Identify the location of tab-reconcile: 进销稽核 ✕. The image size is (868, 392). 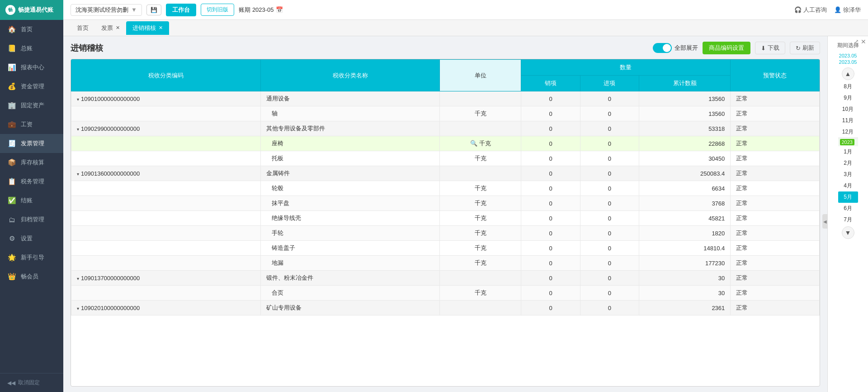
(147, 28).